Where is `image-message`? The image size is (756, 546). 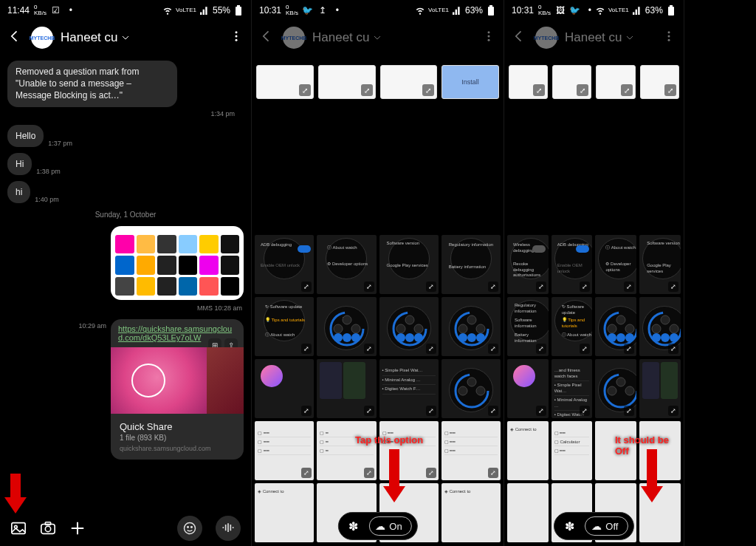
image-message is located at coordinates (177, 263).